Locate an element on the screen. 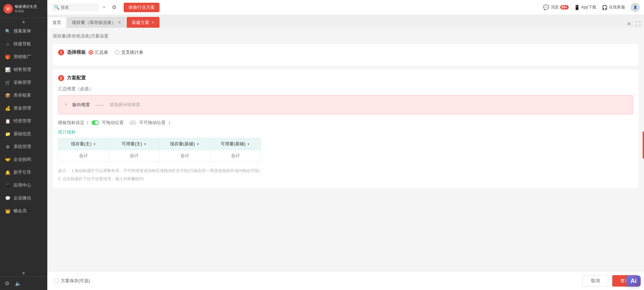 The width and height of the screenshot is (644, 290). sidebar-item-member: 👑 畅会员 is located at coordinates (24, 211).